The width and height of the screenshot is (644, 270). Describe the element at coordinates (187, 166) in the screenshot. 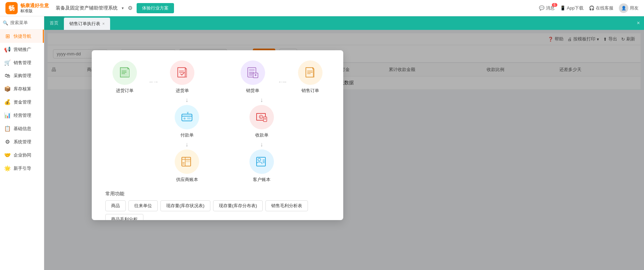

I see `supplier-account-node: 供应商账本` at that location.